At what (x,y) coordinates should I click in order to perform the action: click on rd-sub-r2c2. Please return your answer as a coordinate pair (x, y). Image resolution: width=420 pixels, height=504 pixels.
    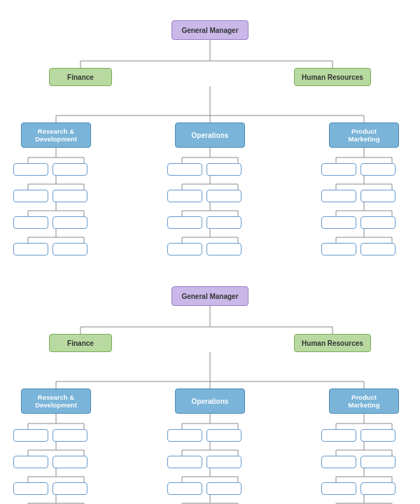
    Looking at the image, I should click on (70, 196).